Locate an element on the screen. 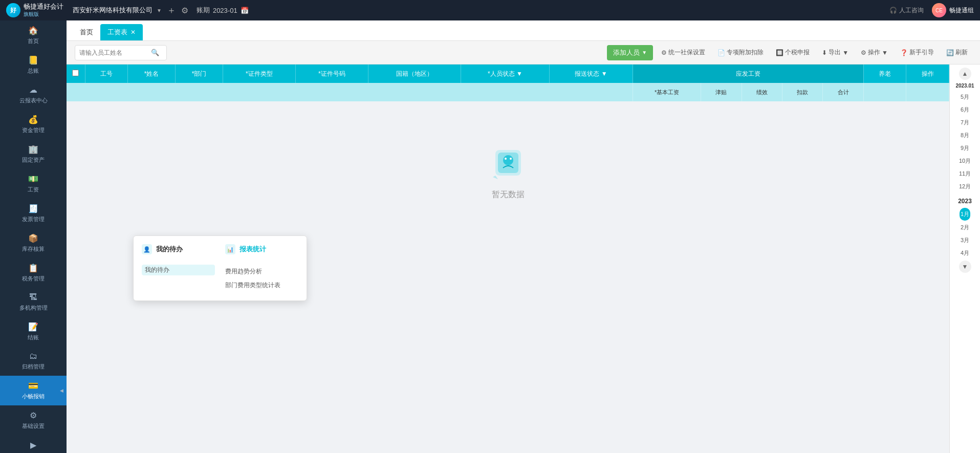  sidebar-label-reports: 云报表中心 is located at coordinates (34, 100).